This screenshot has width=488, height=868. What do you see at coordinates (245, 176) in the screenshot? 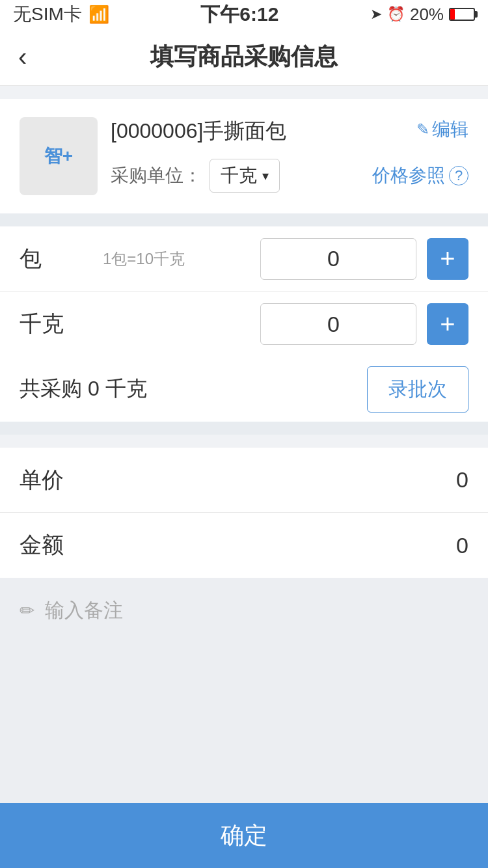
I see `unit-selector: 千克 ▾` at bounding box center [245, 176].